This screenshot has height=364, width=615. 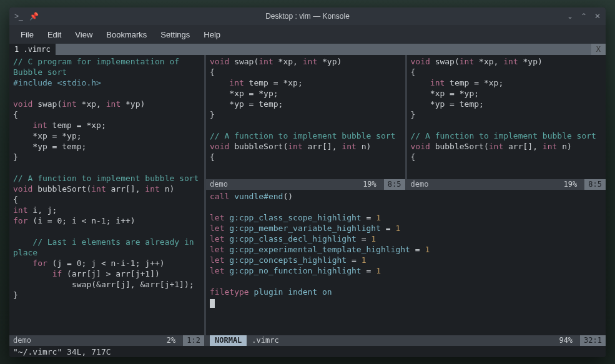 What do you see at coordinates (107, 341) in the screenshot?
I see `statusline-left: demo 2% 1:2` at bounding box center [107, 341].